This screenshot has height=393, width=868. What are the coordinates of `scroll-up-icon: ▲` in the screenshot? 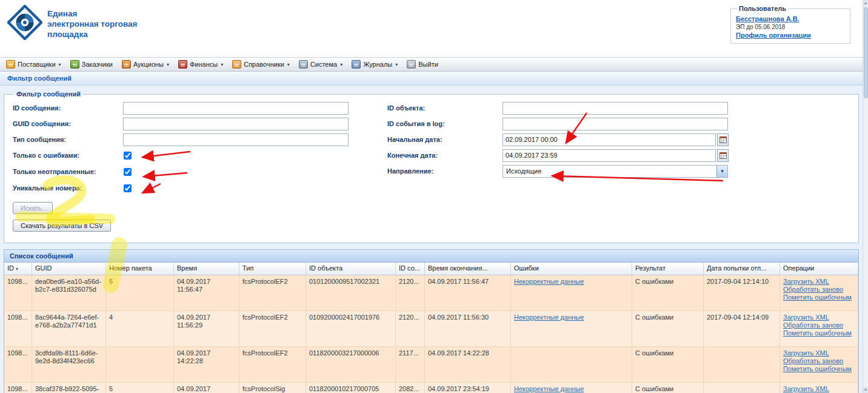 It's located at (866, 3).